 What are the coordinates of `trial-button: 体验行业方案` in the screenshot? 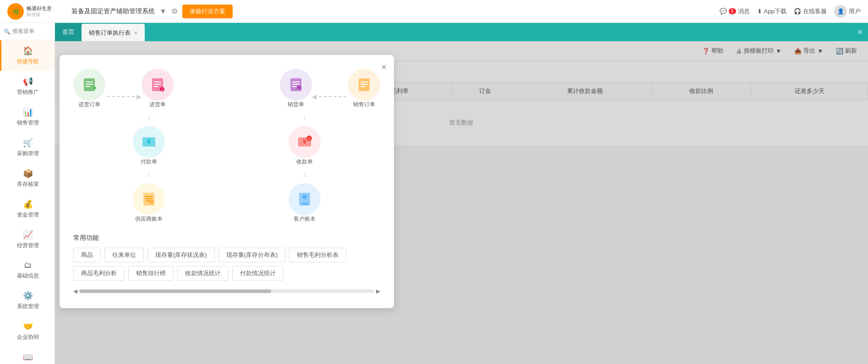 It's located at (207, 11).